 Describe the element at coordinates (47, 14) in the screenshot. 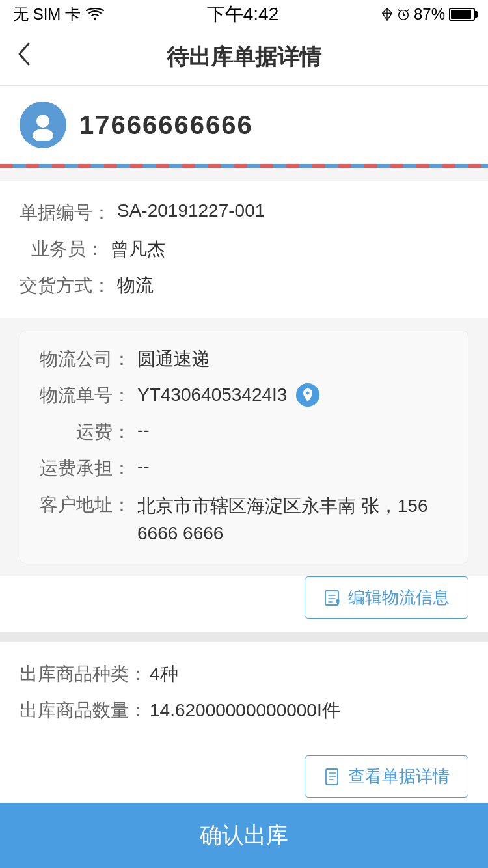

I see `carrier-label: 无 SIM 卡` at that location.